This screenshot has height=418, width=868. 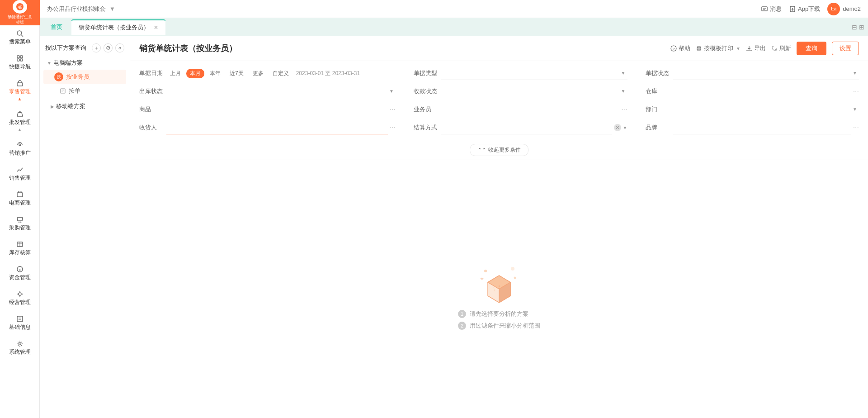 What do you see at coordinates (20, 294) in the screenshot?
I see `operations-icon` at bounding box center [20, 294].